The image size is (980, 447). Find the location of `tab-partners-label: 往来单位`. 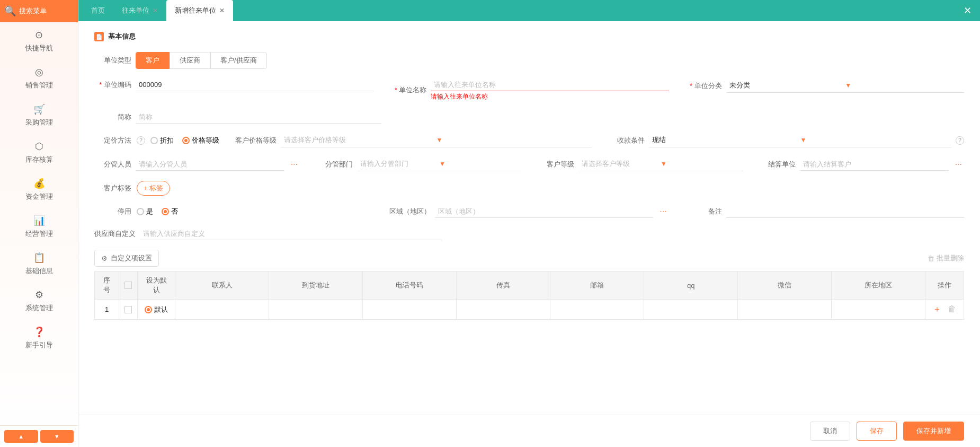

tab-partners-label: 往来单位 is located at coordinates (136, 11).